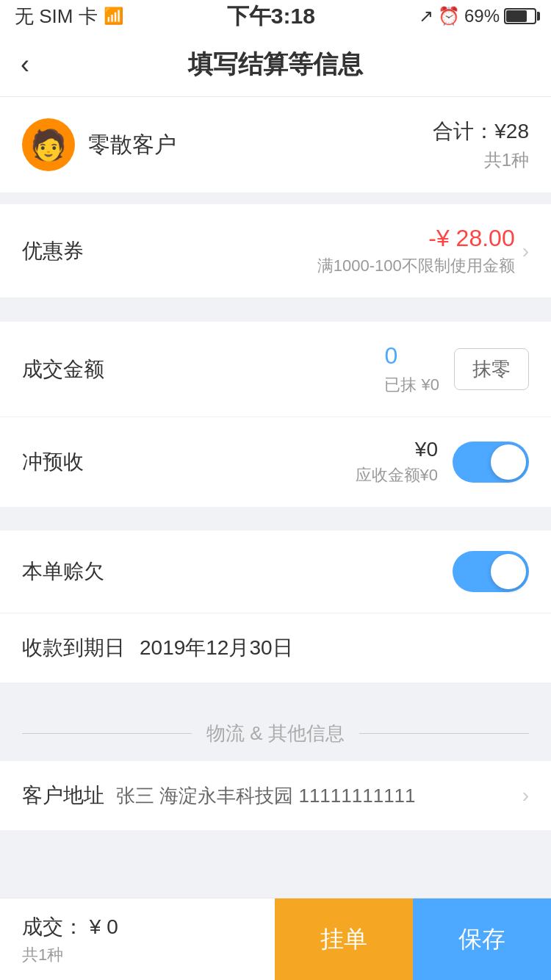 The width and height of the screenshot is (551, 980). What do you see at coordinates (416, 266) in the screenshot?
I see `coupon-desc: 满1000-100不限制使用金额` at bounding box center [416, 266].